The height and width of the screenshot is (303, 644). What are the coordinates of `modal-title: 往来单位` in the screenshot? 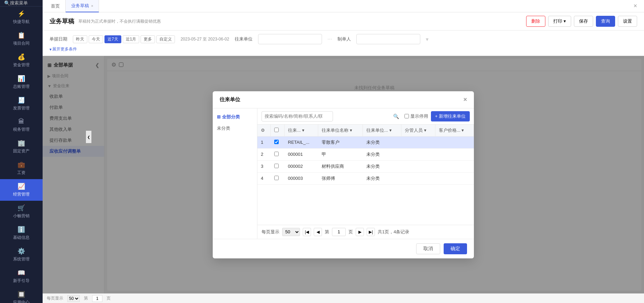 It's located at (230, 100).